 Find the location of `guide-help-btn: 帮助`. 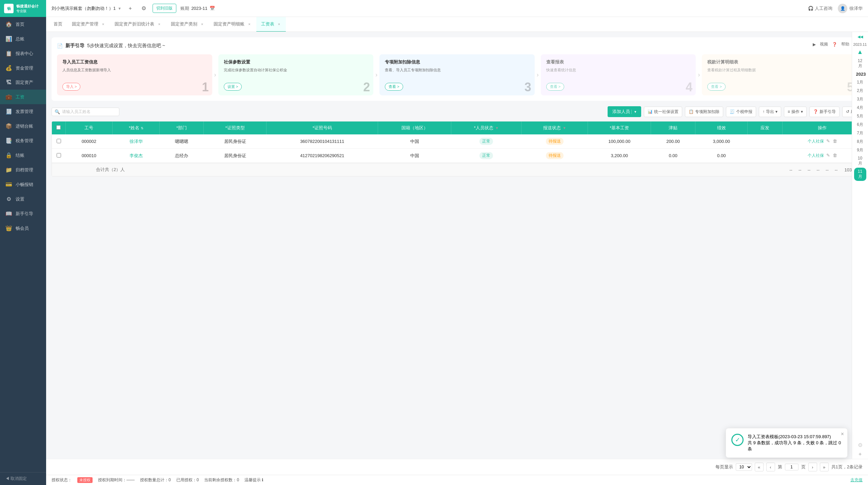

guide-help-btn: 帮助 is located at coordinates (845, 44).